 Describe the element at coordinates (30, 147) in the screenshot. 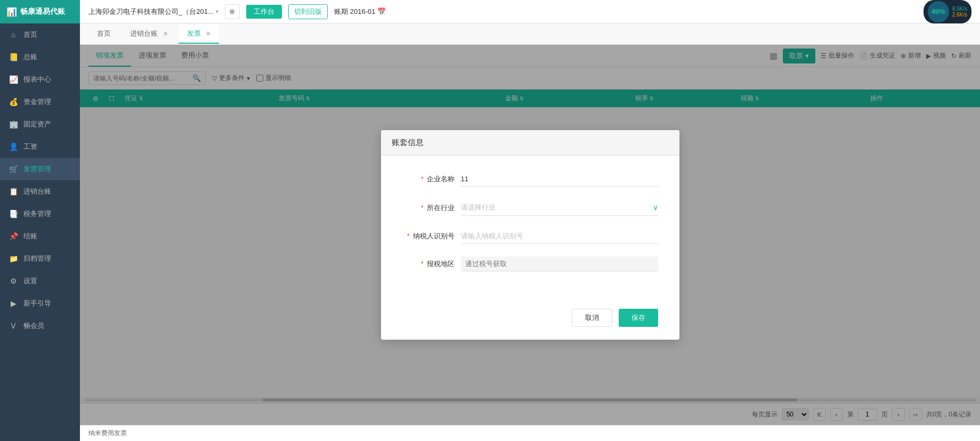

I see `sidebar-label-payroll: 工资` at that location.